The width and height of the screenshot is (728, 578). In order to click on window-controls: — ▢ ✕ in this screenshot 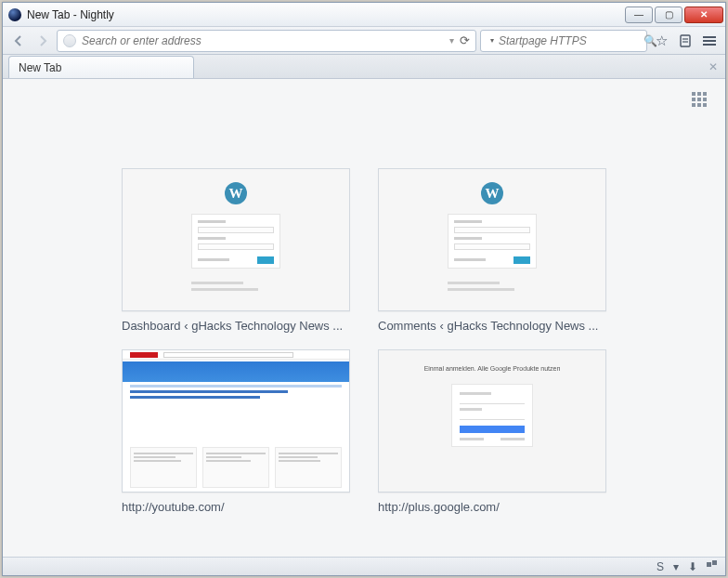, I will do `click(673, 15)`.